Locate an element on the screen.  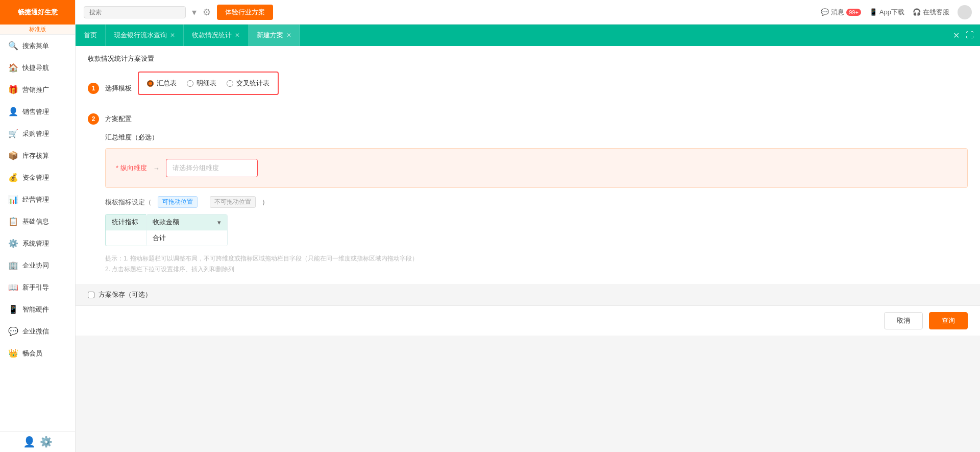
tab-new-plan-label: 新建方案 is located at coordinates (270, 35).